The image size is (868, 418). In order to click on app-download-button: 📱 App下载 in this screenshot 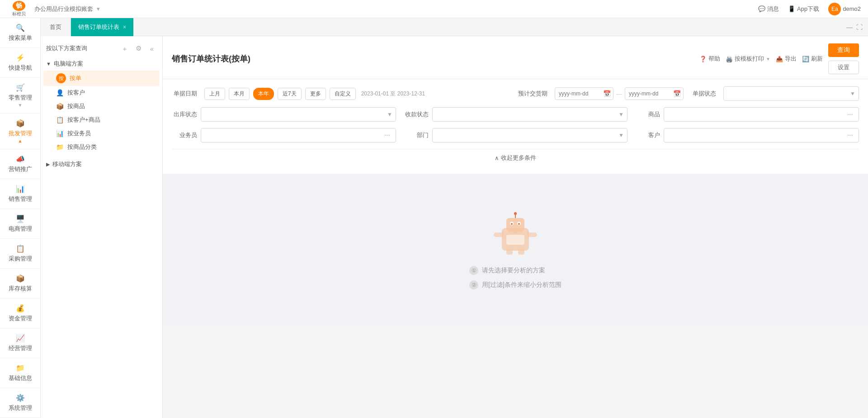, I will do `click(804, 9)`.